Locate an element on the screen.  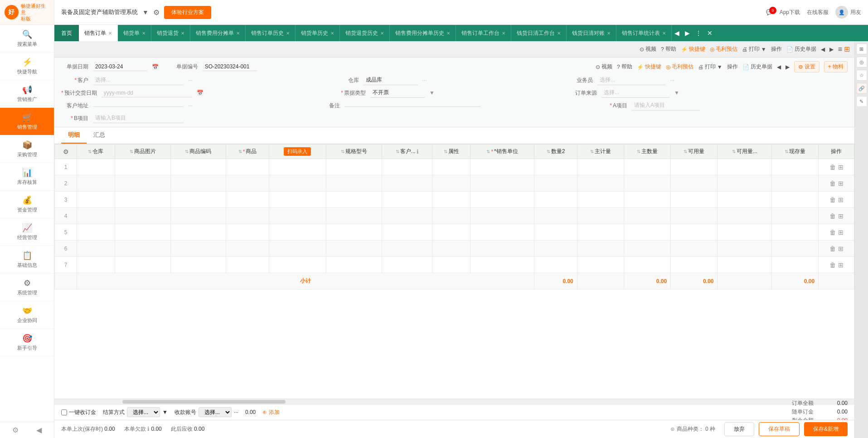
panel-btn-1: ⊞ is located at coordinates (862, 49).